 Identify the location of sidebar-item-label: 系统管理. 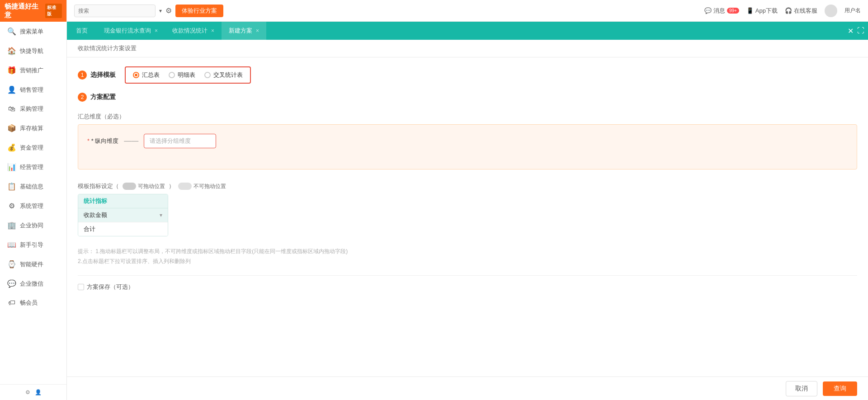
(32, 206).